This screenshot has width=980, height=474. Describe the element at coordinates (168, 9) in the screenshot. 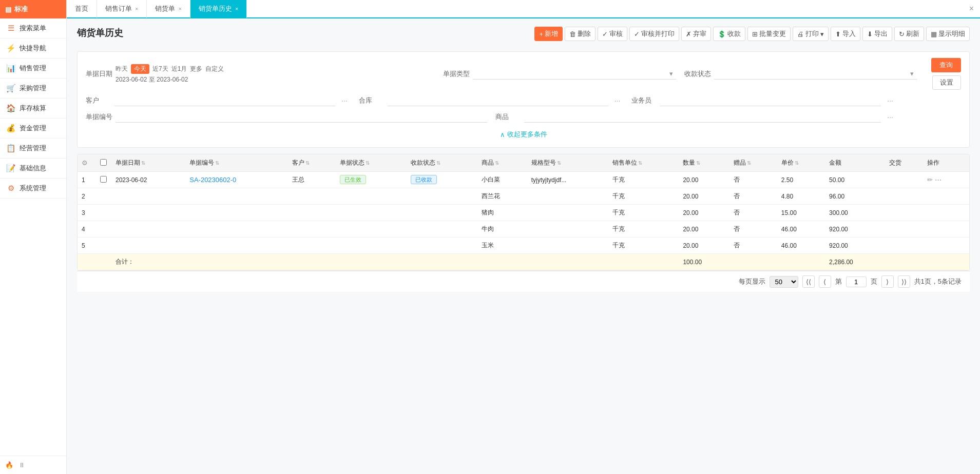

I see `tab-sales-delivery: 销货单 ×` at that location.